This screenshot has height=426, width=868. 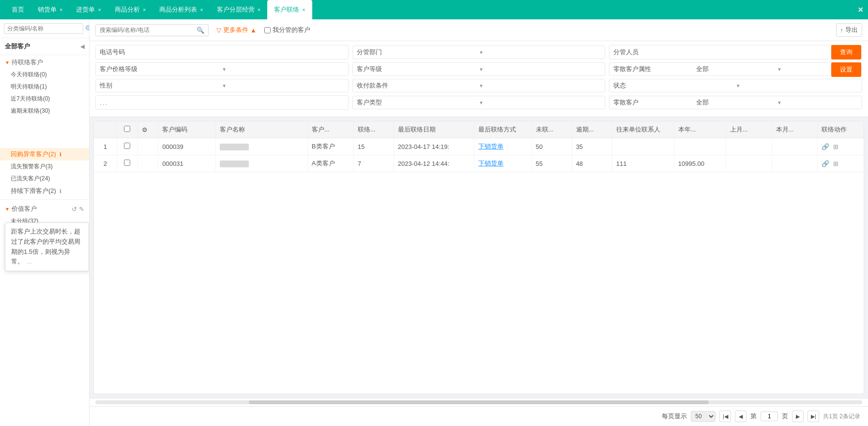 I want to click on row1-checkbox, so click(x=127, y=146).